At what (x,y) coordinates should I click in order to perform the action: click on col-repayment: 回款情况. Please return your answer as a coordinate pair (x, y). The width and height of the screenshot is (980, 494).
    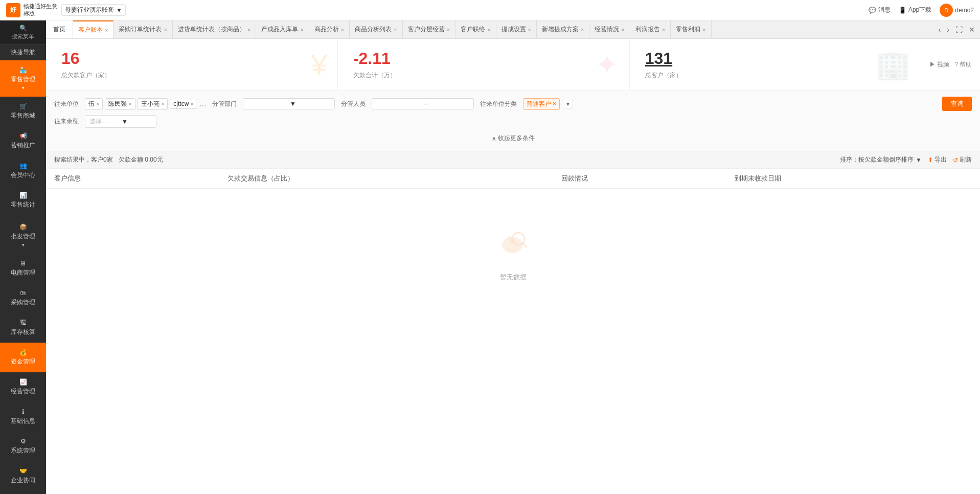
    Looking at the image, I should click on (640, 179).